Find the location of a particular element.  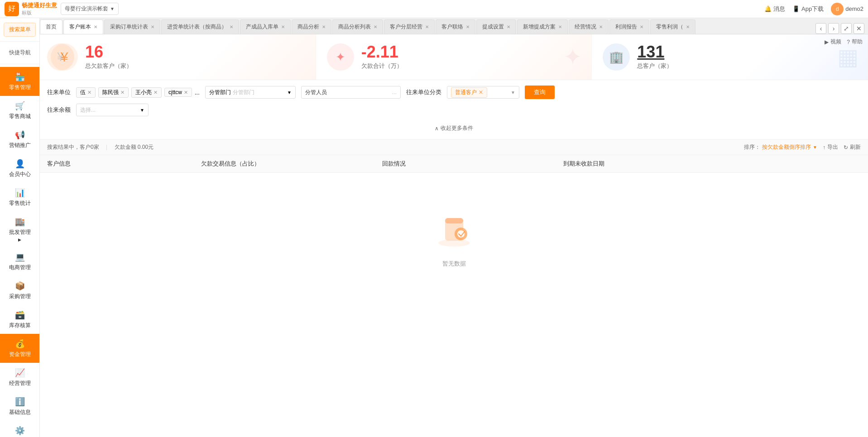

refresh-button: ↻ 刷新 is located at coordinates (852, 147).